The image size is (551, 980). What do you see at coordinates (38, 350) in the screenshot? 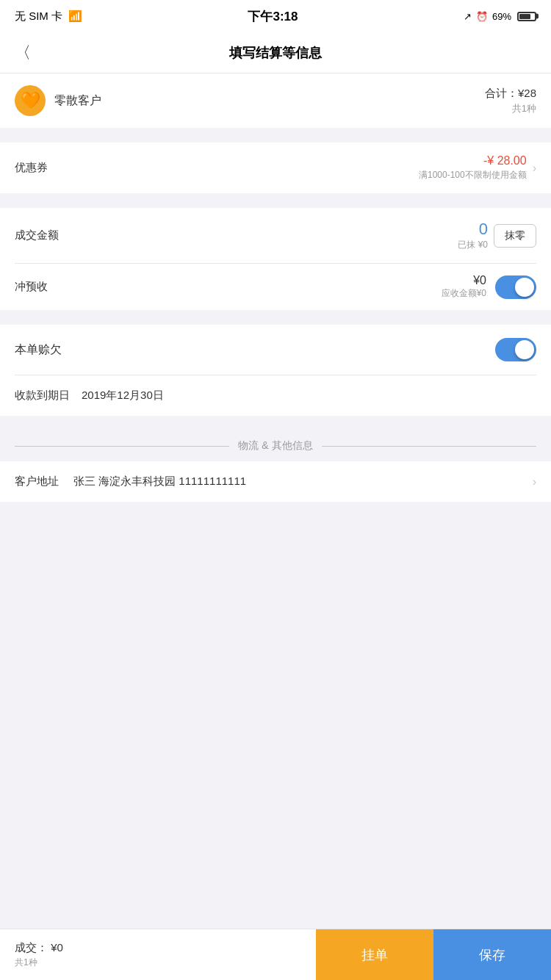
I see `debt-label: 本单赊欠` at bounding box center [38, 350].